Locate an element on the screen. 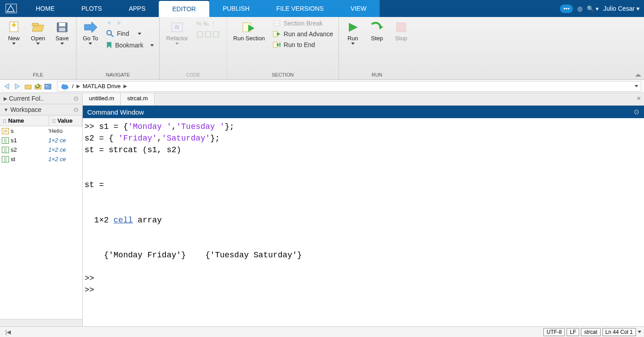 The width and height of the screenshot is (644, 337). status-position: Ln 44 Col 1 is located at coordinates (619, 332).